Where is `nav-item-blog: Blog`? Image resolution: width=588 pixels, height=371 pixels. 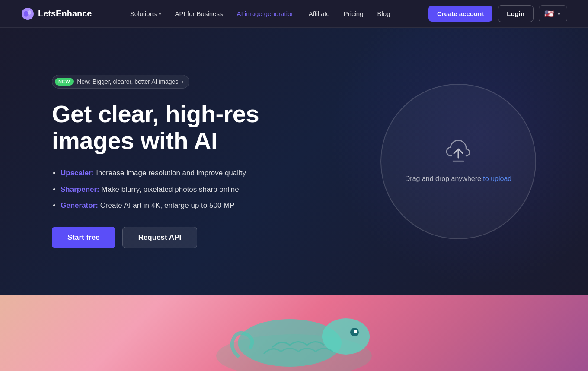
nav-item-blog: Blog is located at coordinates (384, 14).